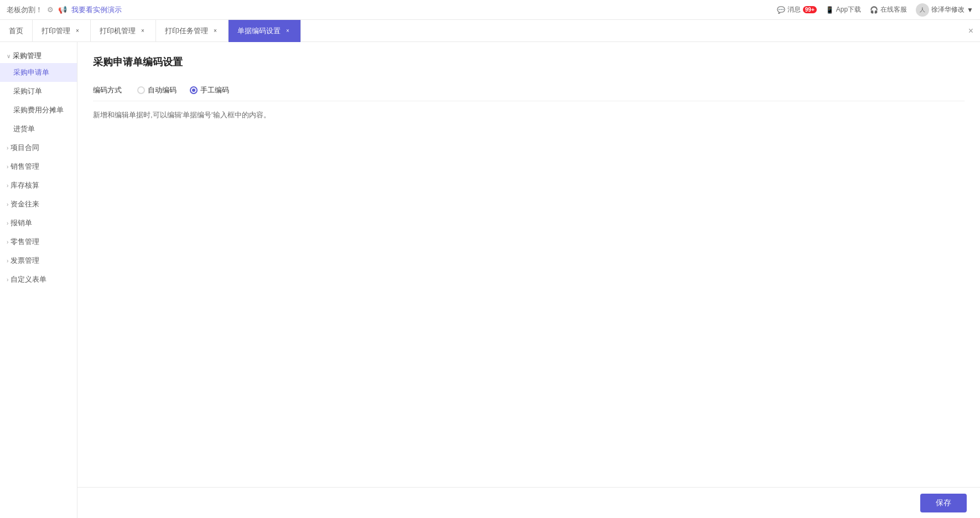  Describe the element at coordinates (490, 31) in the screenshot. I see `tab-bar: 首页 打印管理 × 打印机管理 × 打印任务管理 × 单据编码设置 × ×` at that location.